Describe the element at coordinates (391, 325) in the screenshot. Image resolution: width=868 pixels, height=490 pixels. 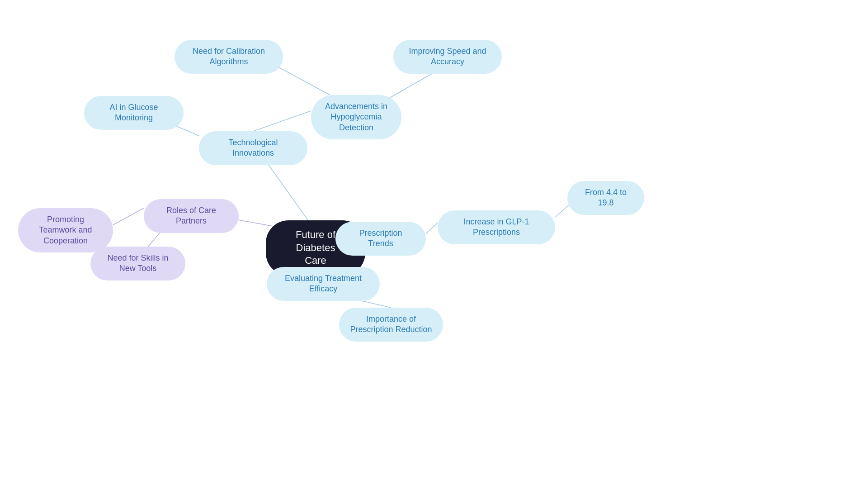
I see `node-prescriptionReduction: Importance of Prescription Reduction` at that location.